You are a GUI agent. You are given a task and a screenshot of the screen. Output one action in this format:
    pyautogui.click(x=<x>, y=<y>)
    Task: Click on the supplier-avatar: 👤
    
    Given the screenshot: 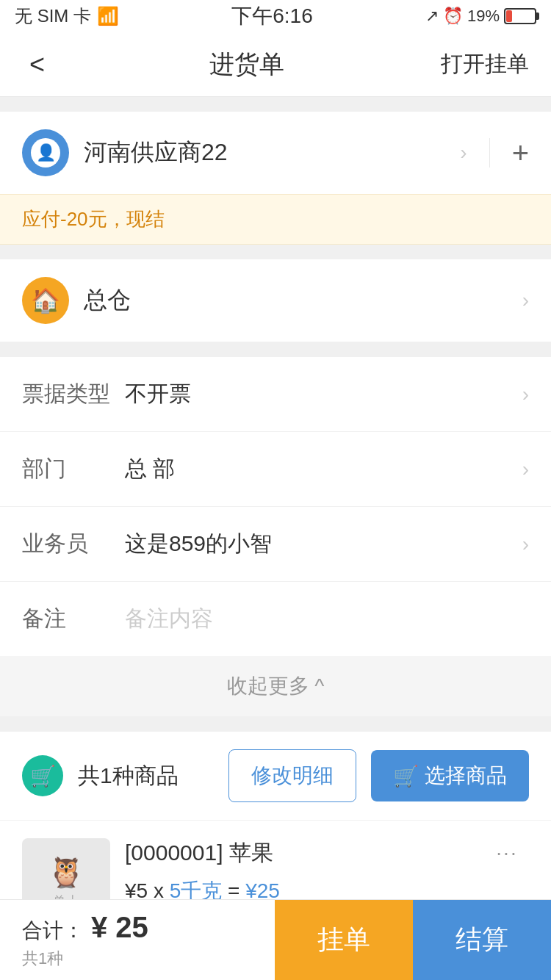 What is the action you would take?
    pyautogui.click(x=46, y=153)
    